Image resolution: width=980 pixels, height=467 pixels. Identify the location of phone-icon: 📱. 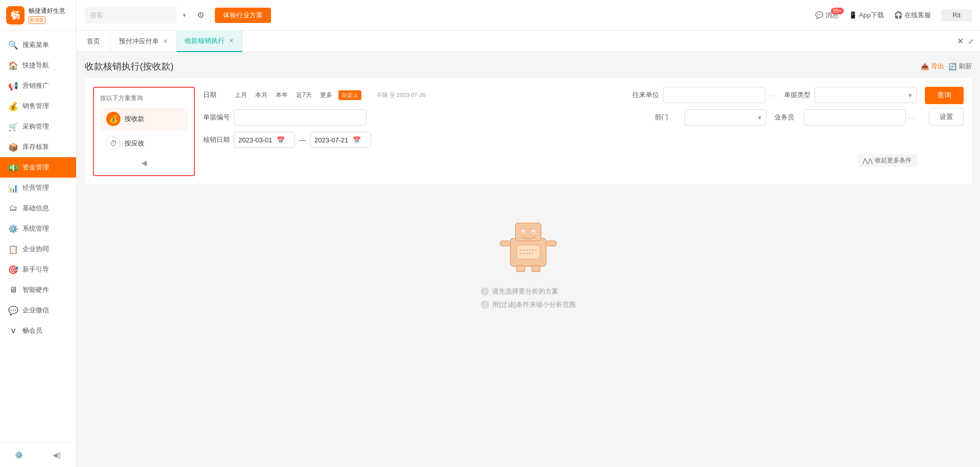
(853, 15).